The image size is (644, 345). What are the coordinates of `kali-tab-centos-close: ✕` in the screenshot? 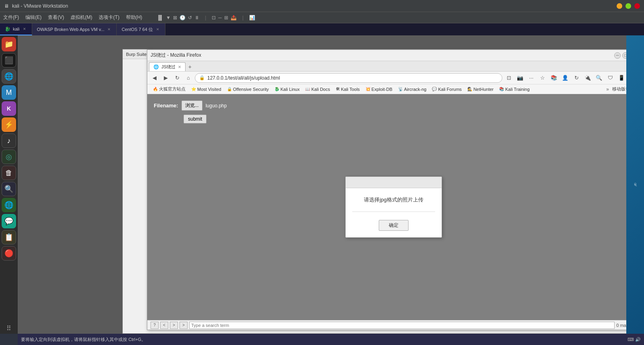 It's located at (158, 29).